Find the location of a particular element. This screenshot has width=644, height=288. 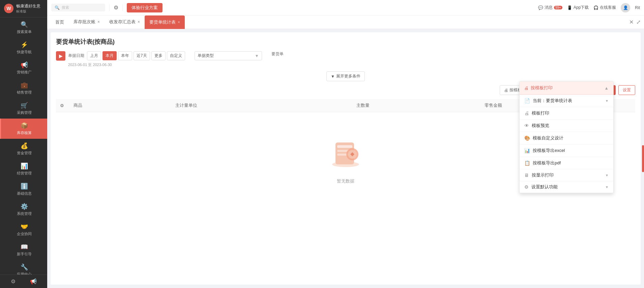

sidebar-item-finance: 💰 资金管理 is located at coordinates (24, 149).